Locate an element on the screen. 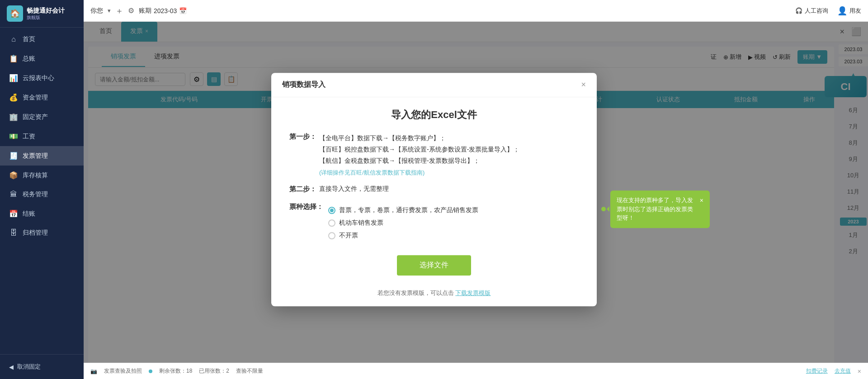 The image size is (868, 379). sidebar-item-home: ⌂ 首页 is located at coordinates (42, 39).